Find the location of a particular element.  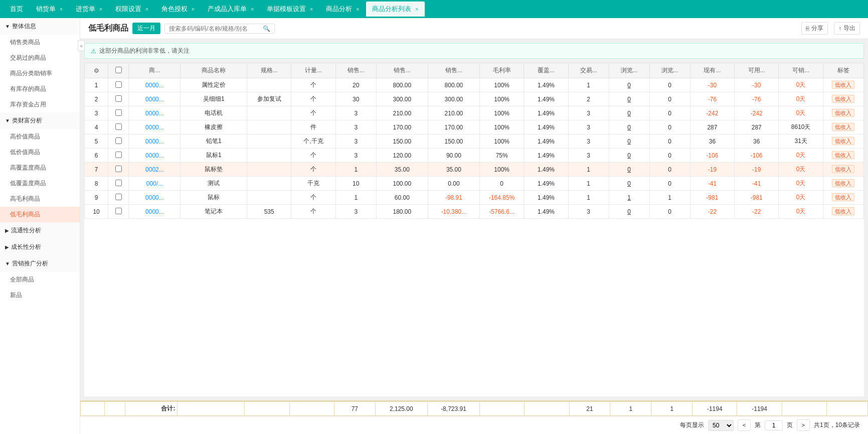

col-spec: 规格... is located at coordinates (269, 71).